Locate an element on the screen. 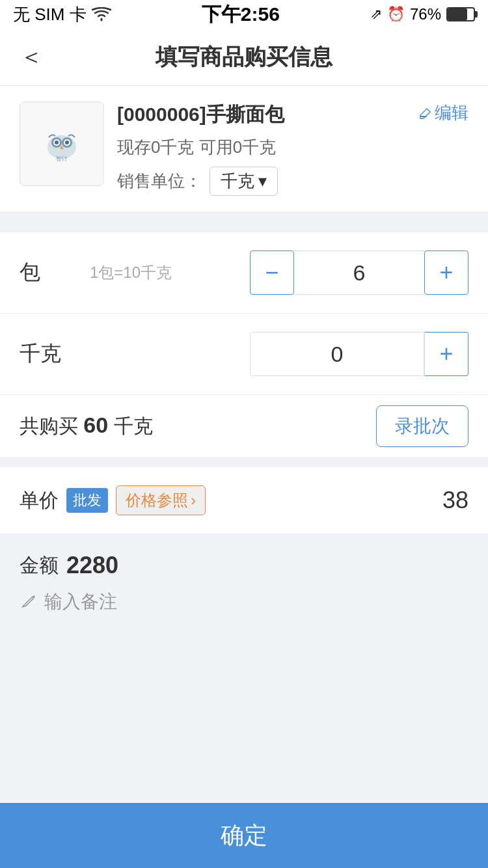 This screenshot has height=868, width=488. price-section: 单价 批发 价格参照 › 38 is located at coordinates (244, 500).